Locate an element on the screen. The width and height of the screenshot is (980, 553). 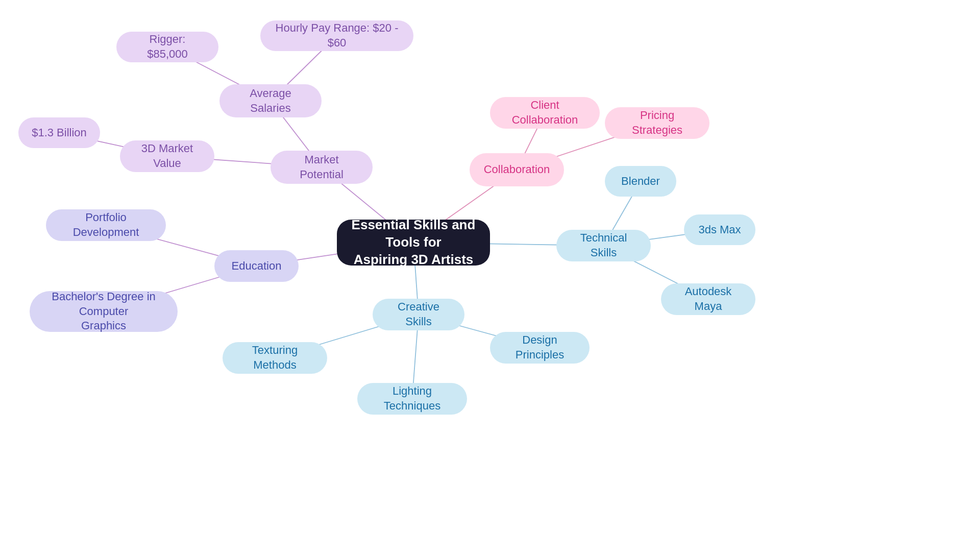
node-marketValue3D: 3D Market Value is located at coordinates (167, 156).